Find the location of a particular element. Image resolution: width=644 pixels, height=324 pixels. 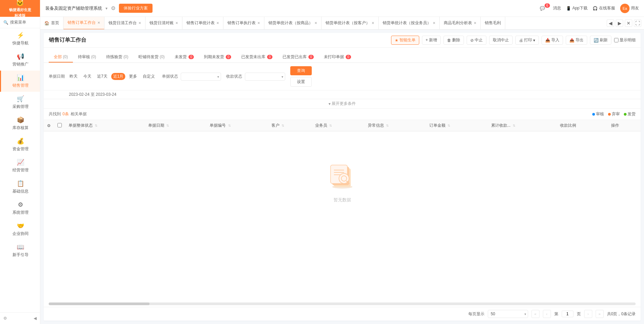

review-action: 审核 is located at coordinates (598, 114).